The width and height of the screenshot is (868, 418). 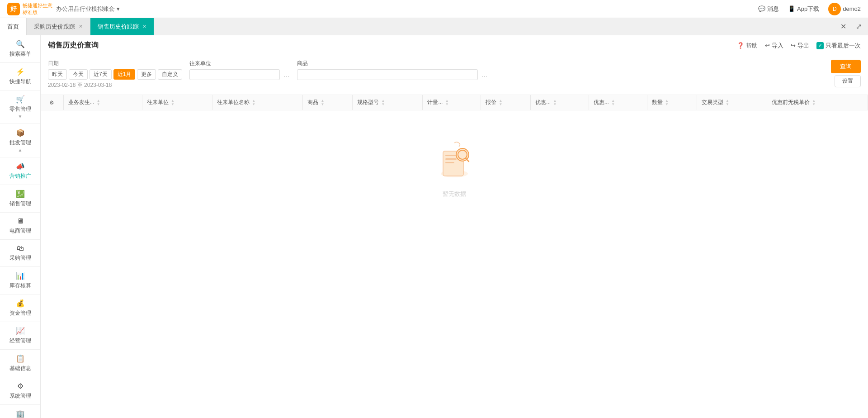 I want to click on checkbox-icon: ✓, so click(x=820, y=46).